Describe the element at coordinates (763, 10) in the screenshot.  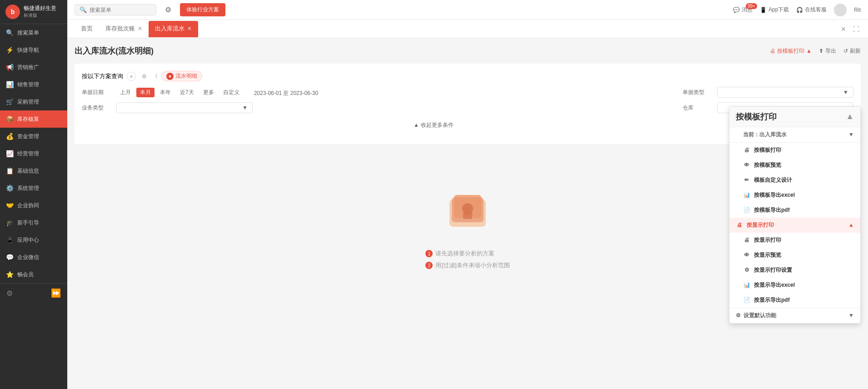
I see `app-download-icon: 📱` at that location.